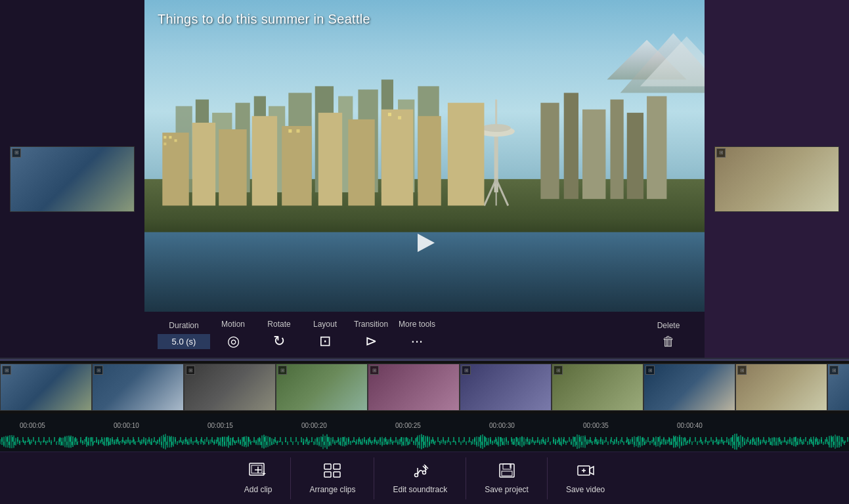 The height and width of the screenshot is (504, 849). I want to click on save-video-label: Save video, so click(586, 490).